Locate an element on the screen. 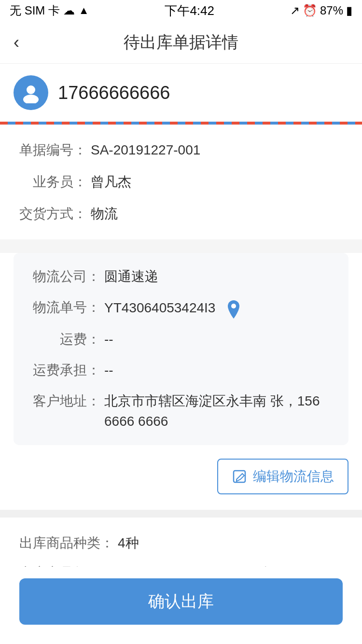  avatar is located at coordinates (31, 93).